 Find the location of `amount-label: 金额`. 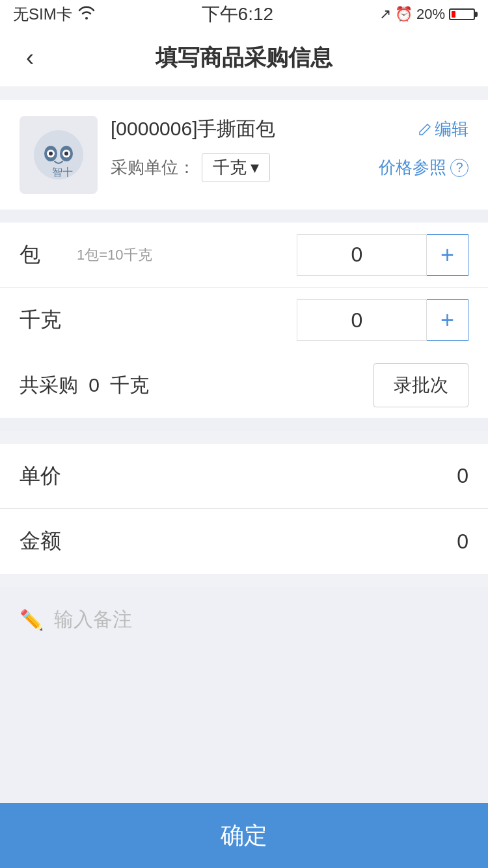

amount-label: 金额 is located at coordinates (40, 541).